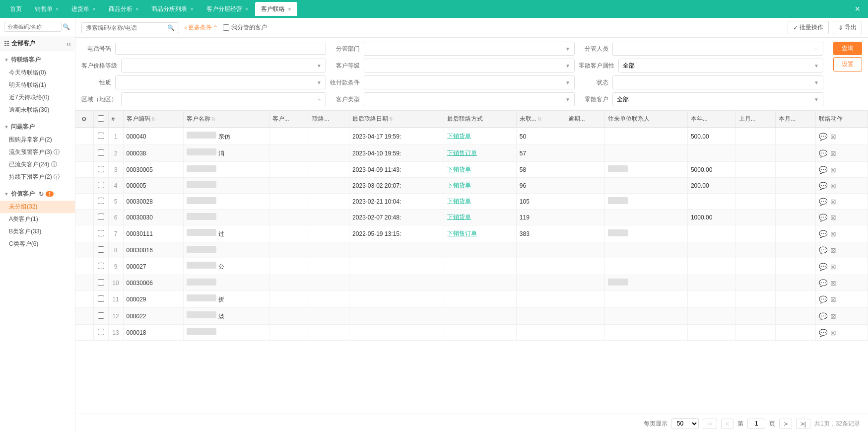  Describe the element at coordinates (47, 9) in the screenshot. I see `tab-sales: 销售单 ×` at that location.